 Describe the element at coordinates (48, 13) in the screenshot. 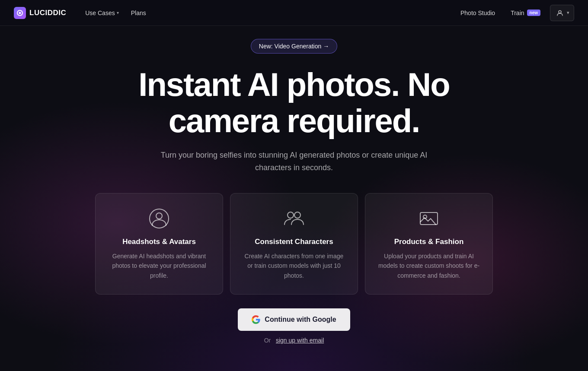

I see `logo-text: LUCIDDIC` at that location.